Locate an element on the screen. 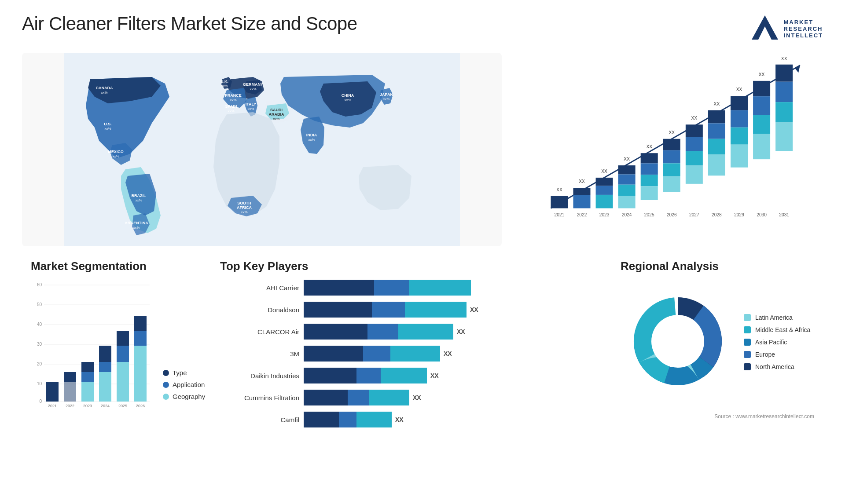  legend-europe: Europe is located at coordinates (777, 354).